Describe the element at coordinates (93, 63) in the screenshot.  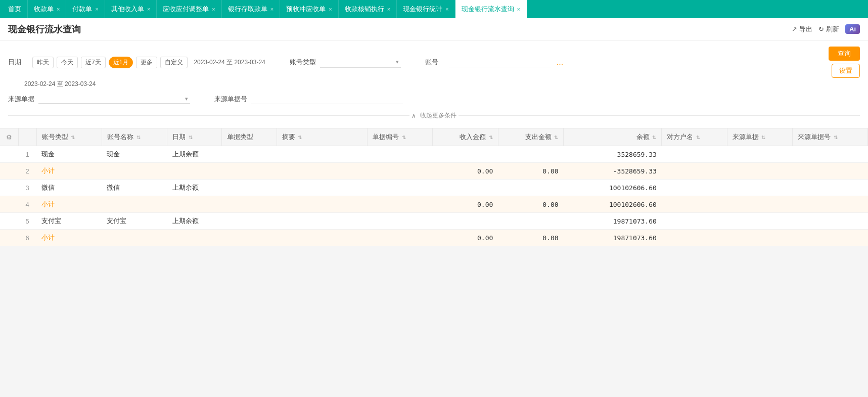
I see `date-7days: 近7天` at that location.